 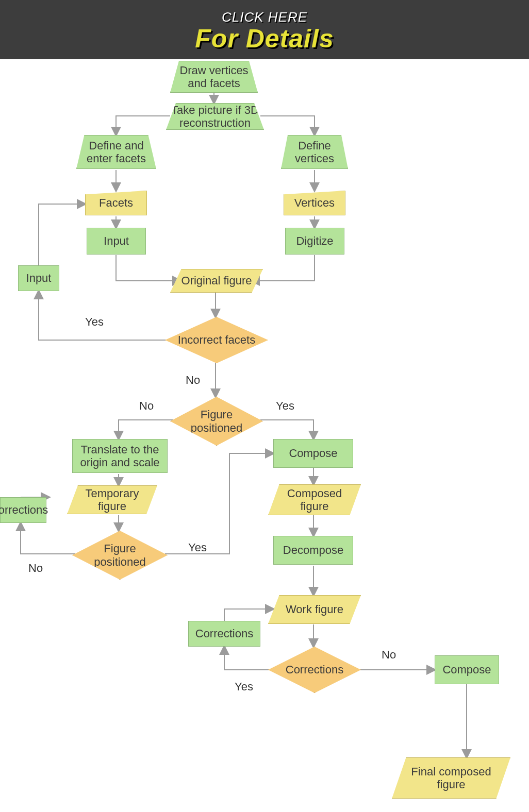 What do you see at coordinates (467, 670) in the screenshot?
I see `node-compose-2: Compose` at bounding box center [467, 670].